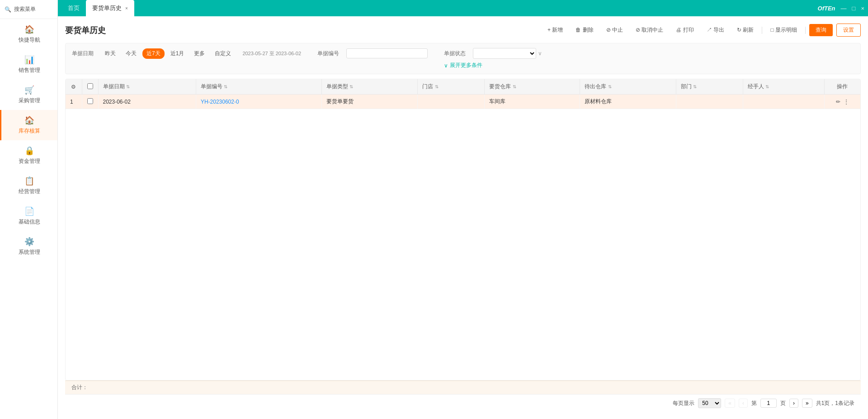  I want to click on th-req-warehouse: 要货仓库 ⇅, so click(533, 87).